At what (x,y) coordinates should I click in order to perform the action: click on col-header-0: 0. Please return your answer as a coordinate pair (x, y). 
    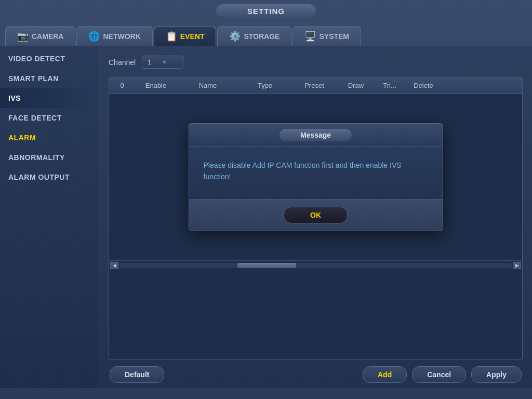
    Looking at the image, I should click on (122, 85).